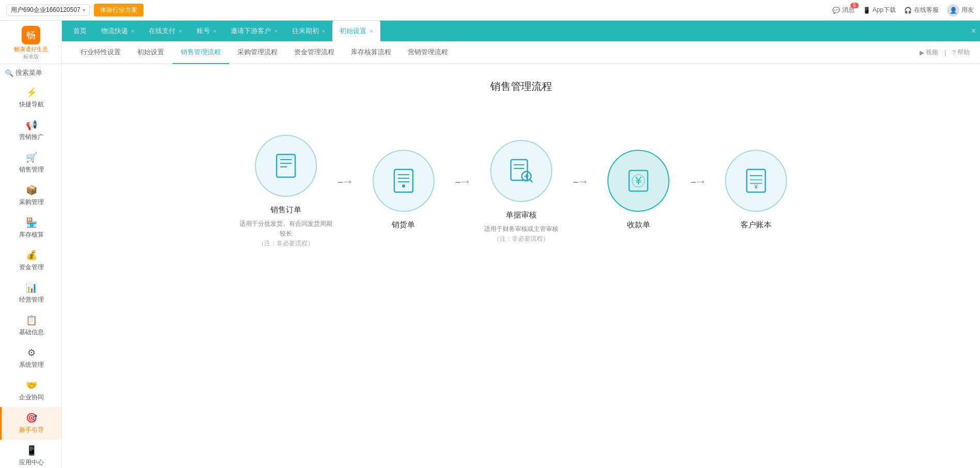 The image size is (980, 468). I want to click on sidebar-item-enterprise-collab: 🤝 企业协同, so click(31, 391).